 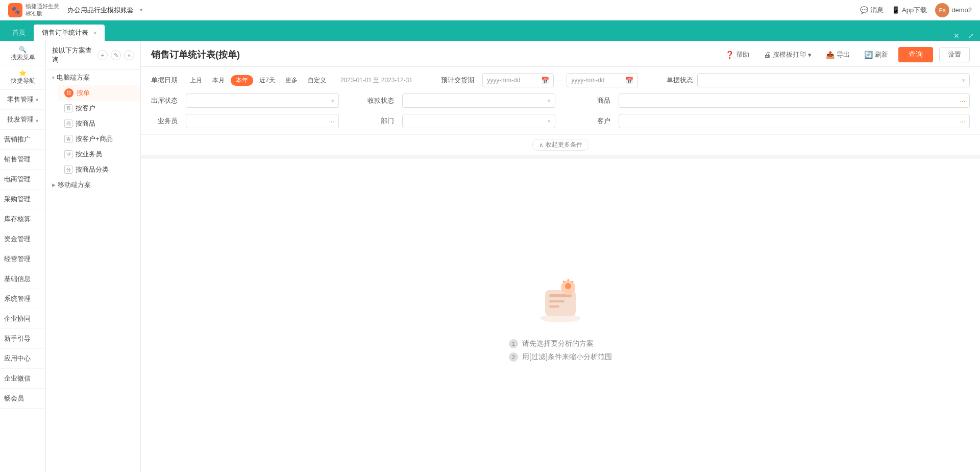 What do you see at coordinates (910, 10) in the screenshot?
I see `app-download-button: 📱 App下载` at bounding box center [910, 10].